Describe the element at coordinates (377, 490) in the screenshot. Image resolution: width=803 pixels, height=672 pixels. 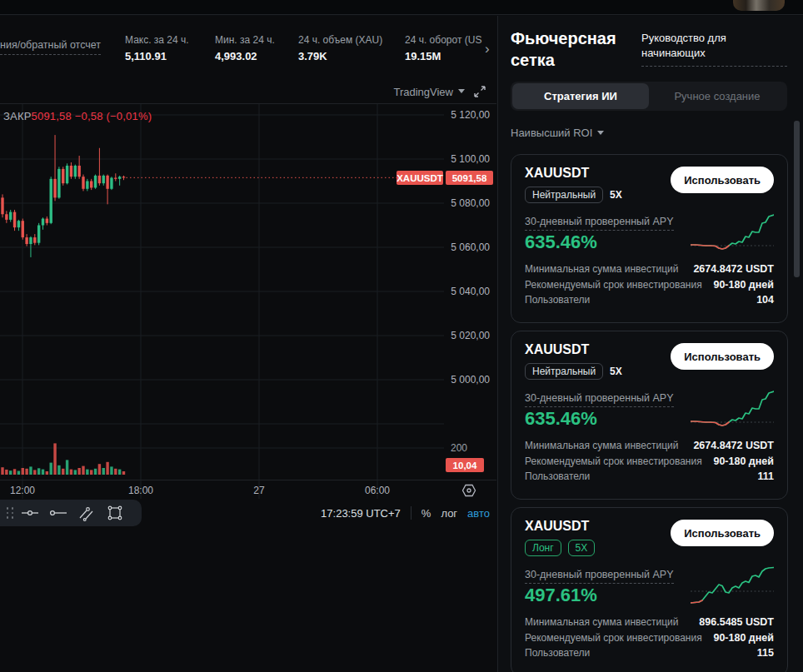
I see `time-tick: 06:00` at that location.